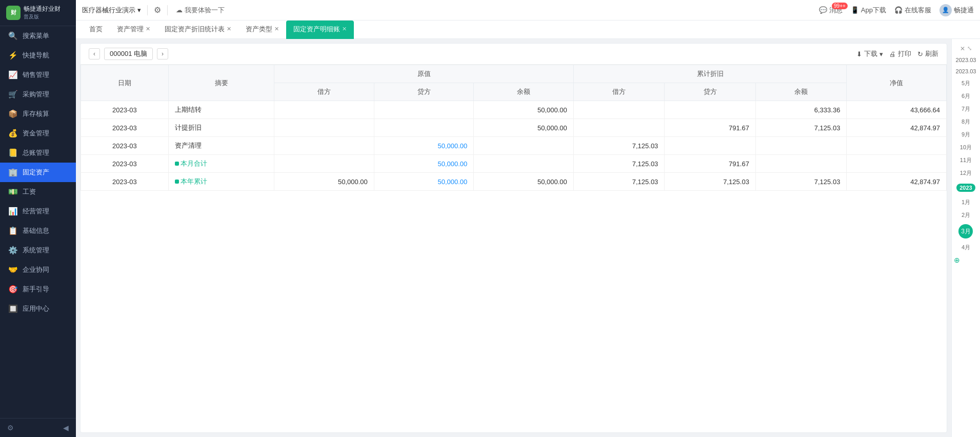 The width and height of the screenshot is (980, 437). I want to click on timeline-year-badge-wrap: 2023, so click(966, 188).